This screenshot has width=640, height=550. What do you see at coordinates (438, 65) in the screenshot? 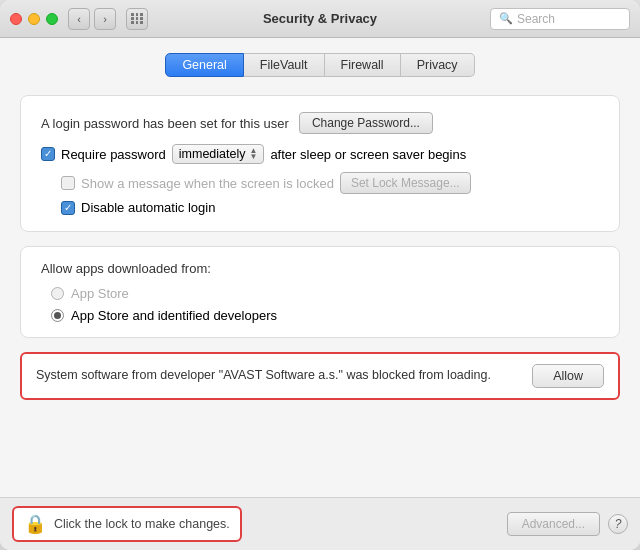
I see `tab-privacy: Privacy` at bounding box center [438, 65].